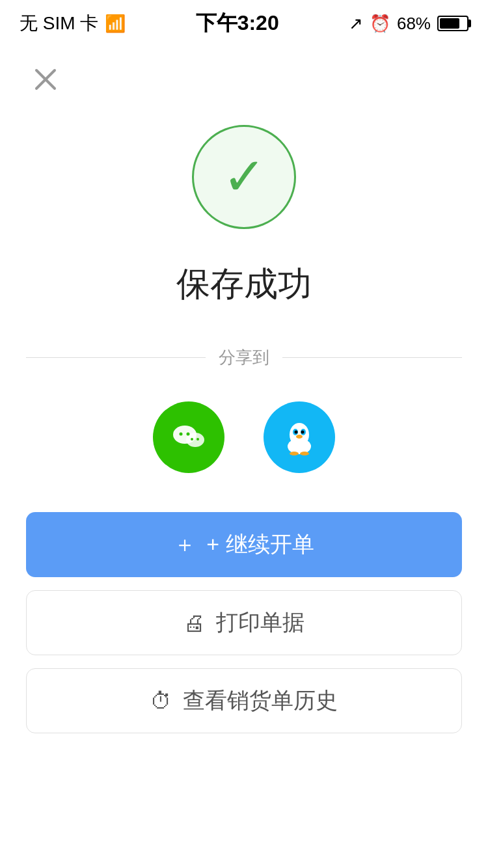 The width and height of the screenshot is (488, 868). Describe the element at coordinates (356, 23) in the screenshot. I see `arrow-icon: ↗` at that location.